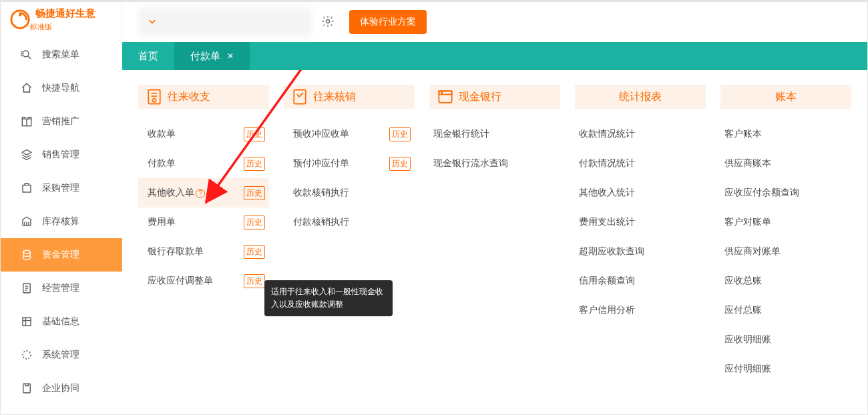 This screenshot has width=868, height=415. Describe the element at coordinates (640, 222) in the screenshot. I see `menu-item: 费用支出统计` at that location.